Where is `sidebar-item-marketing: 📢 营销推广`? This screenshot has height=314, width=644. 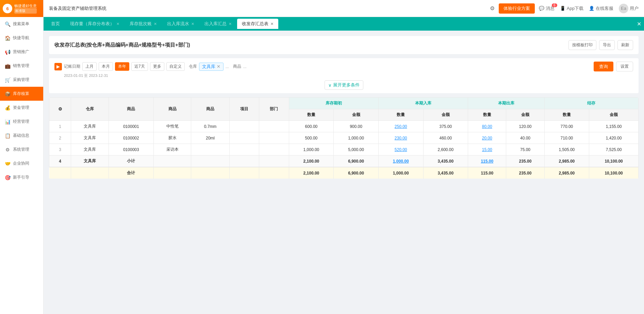 sidebar-item-marketing: 📢 营销推广 is located at coordinates (22, 52).